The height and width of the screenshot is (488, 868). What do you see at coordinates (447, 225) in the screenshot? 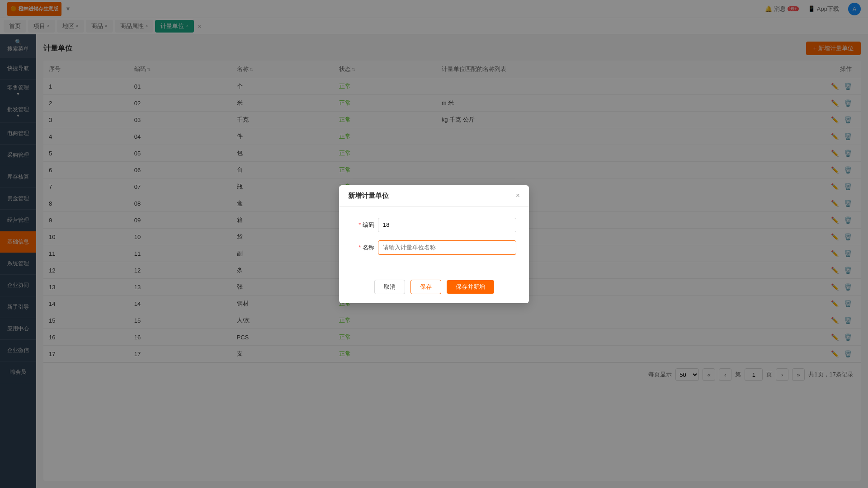
I see `code-input` at bounding box center [447, 225].